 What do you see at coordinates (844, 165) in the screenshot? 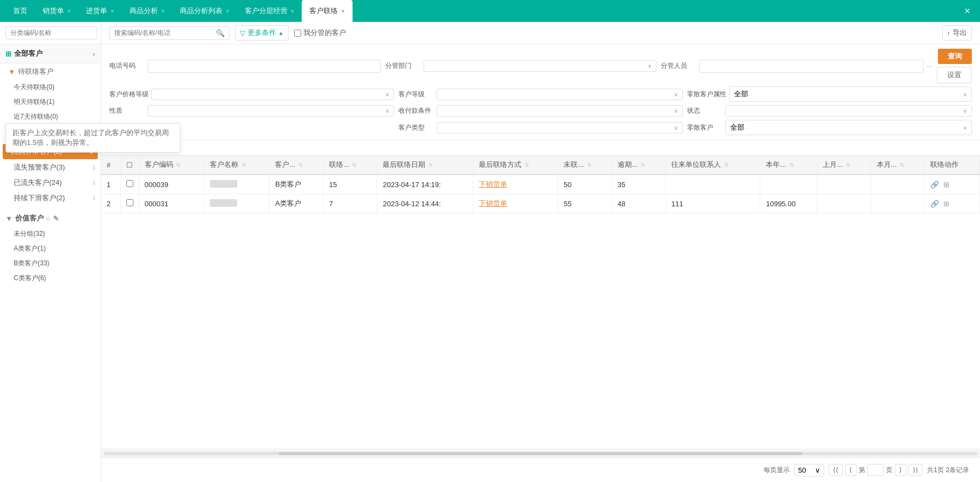
I see `col-last-month: 上月... ⇅` at bounding box center [844, 165].